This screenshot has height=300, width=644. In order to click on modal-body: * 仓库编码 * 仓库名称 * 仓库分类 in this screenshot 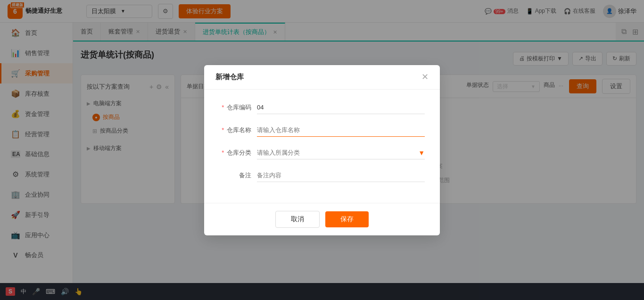, I will do `click(322, 146)`.